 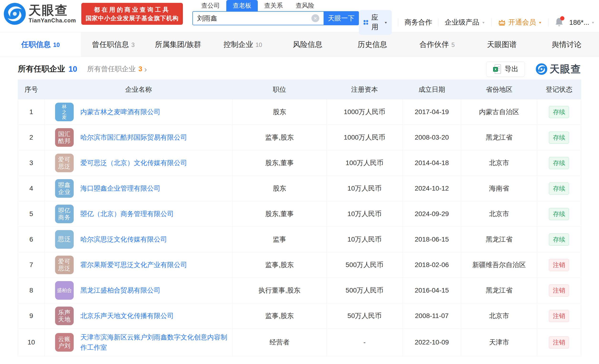 I want to click on table-row: 1 林之麦 内蒙古林之麦啤酒有限公司 股东 1000万人民币 2017-04-1…, so click(x=300, y=112).